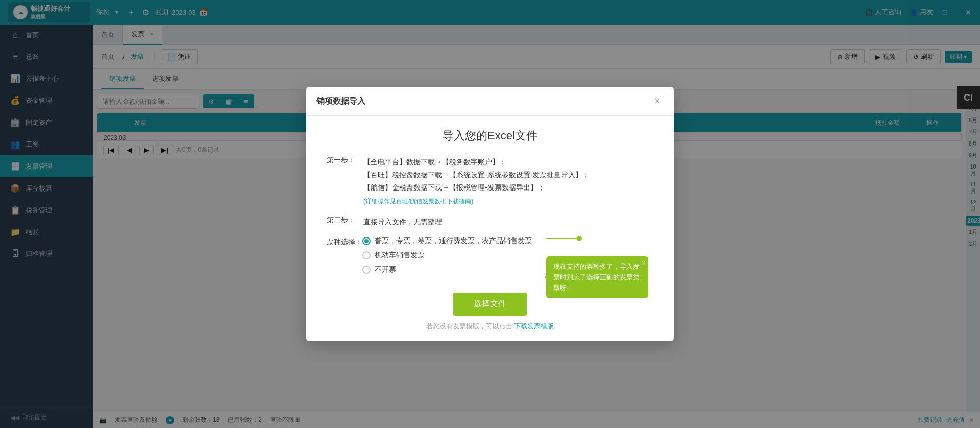  Describe the element at coordinates (490, 304) in the screenshot. I see `select-file-button: 选择文件` at that location.